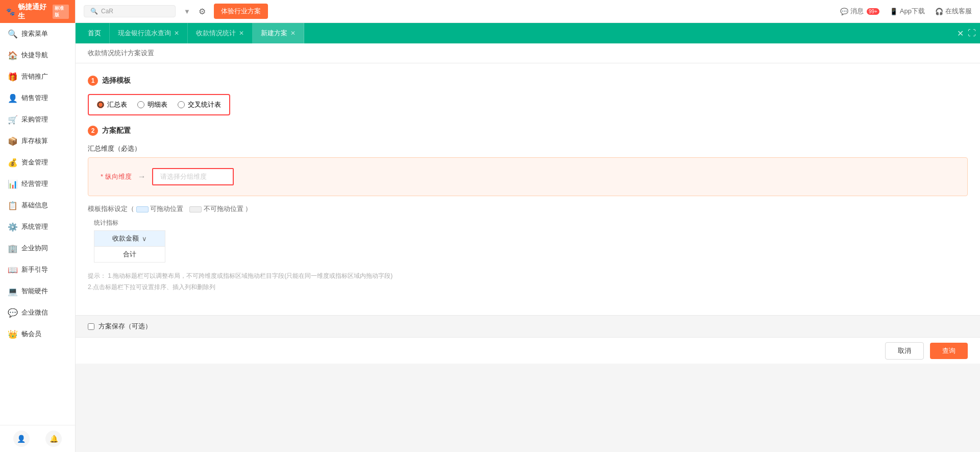 This screenshot has width=980, height=452. What do you see at coordinates (21, 439) in the screenshot?
I see `sidebar-bottom-icon-1: 👤` at bounding box center [21, 439].